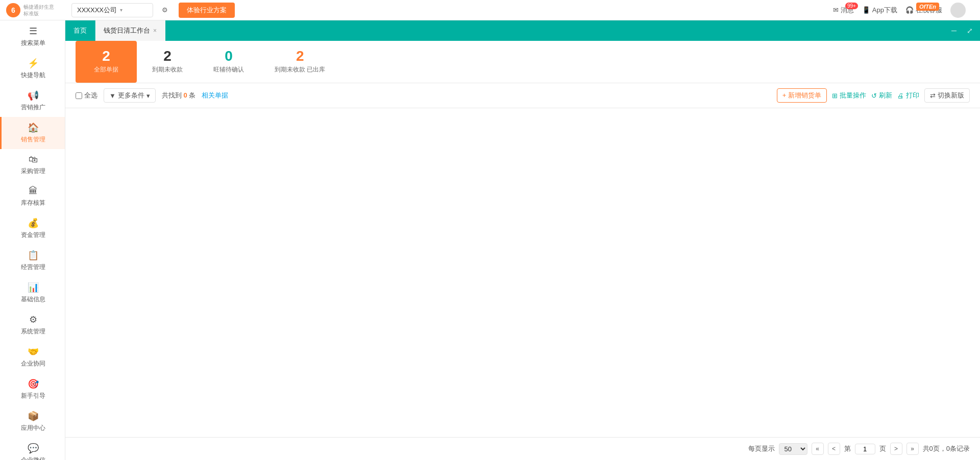  Describe the element at coordinates (87, 95) in the screenshot. I see `select-all-label: 全选` at that location.